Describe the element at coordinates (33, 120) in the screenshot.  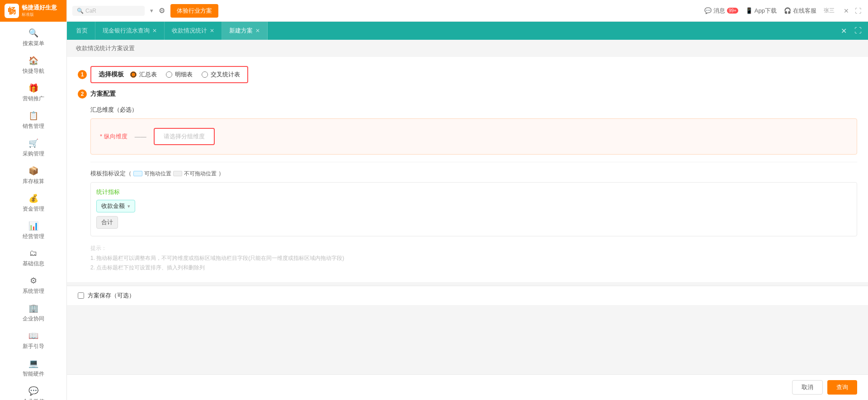
I see `sidebar-item-sales: 📋 销售管理` at that location.